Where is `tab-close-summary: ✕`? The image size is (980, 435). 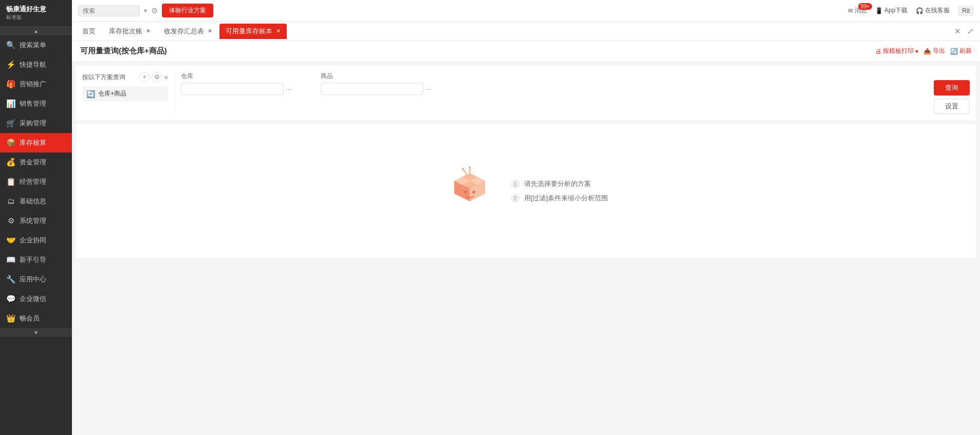
tab-close-summary: ✕ is located at coordinates (210, 31).